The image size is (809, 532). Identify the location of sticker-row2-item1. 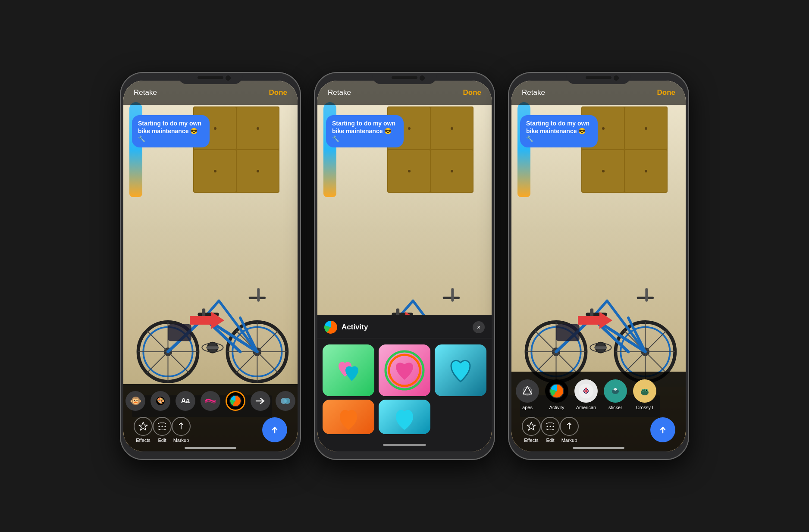
(348, 417).